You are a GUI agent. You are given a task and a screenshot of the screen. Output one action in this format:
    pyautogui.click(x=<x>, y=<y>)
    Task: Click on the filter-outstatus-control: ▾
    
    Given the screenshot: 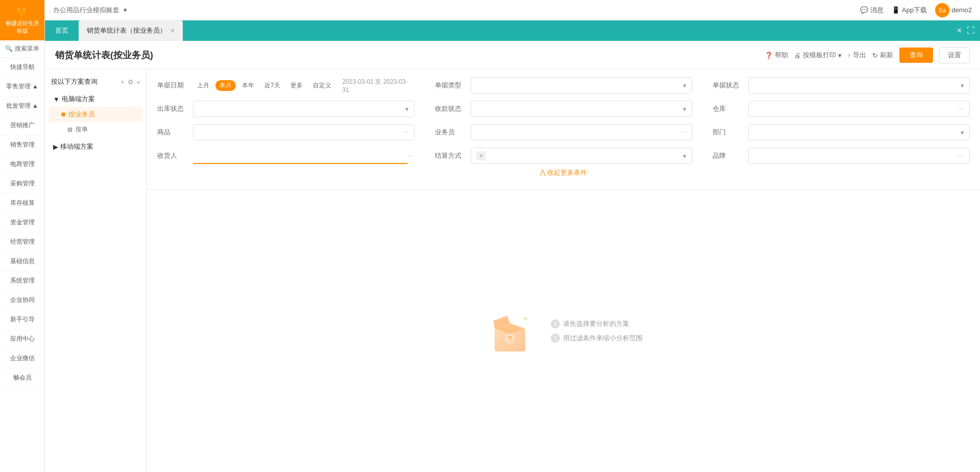 What is the action you would take?
    pyautogui.click(x=304, y=109)
    